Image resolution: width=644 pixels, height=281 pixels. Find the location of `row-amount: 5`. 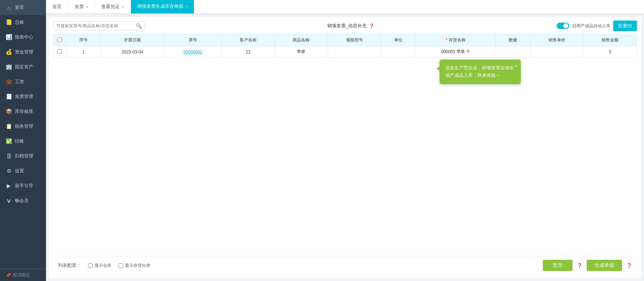

row-amount: 5 is located at coordinates (610, 52).